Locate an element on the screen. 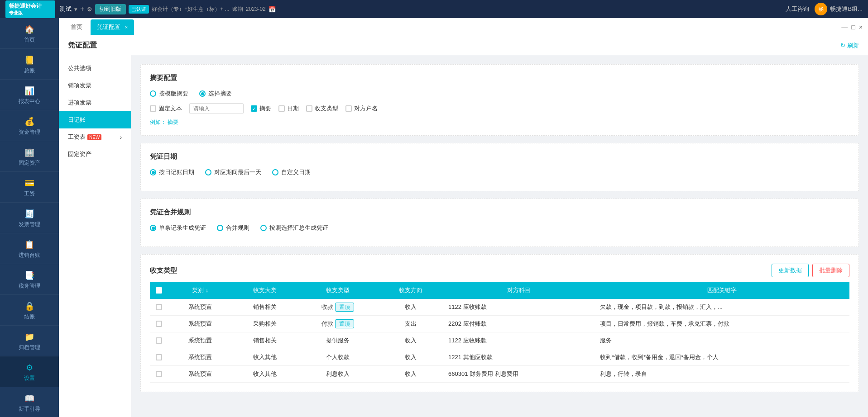  sidebar-item-label: 总账 is located at coordinates (29, 71).